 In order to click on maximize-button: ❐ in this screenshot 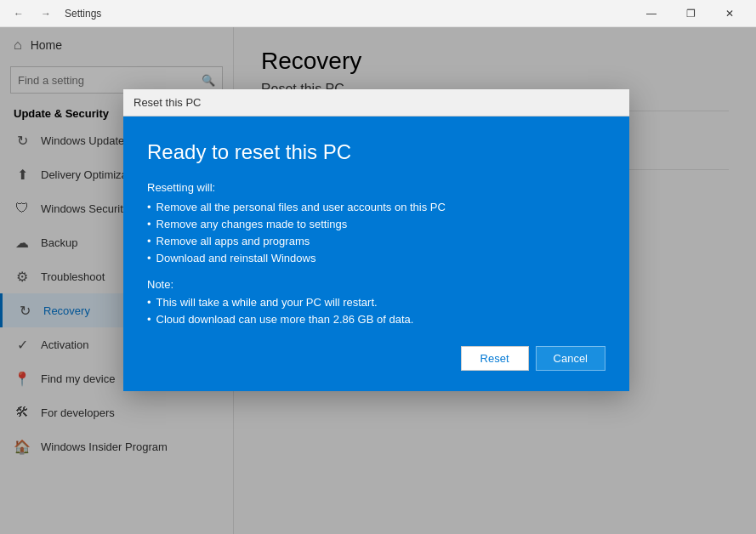, I will do `click(691, 14)`.